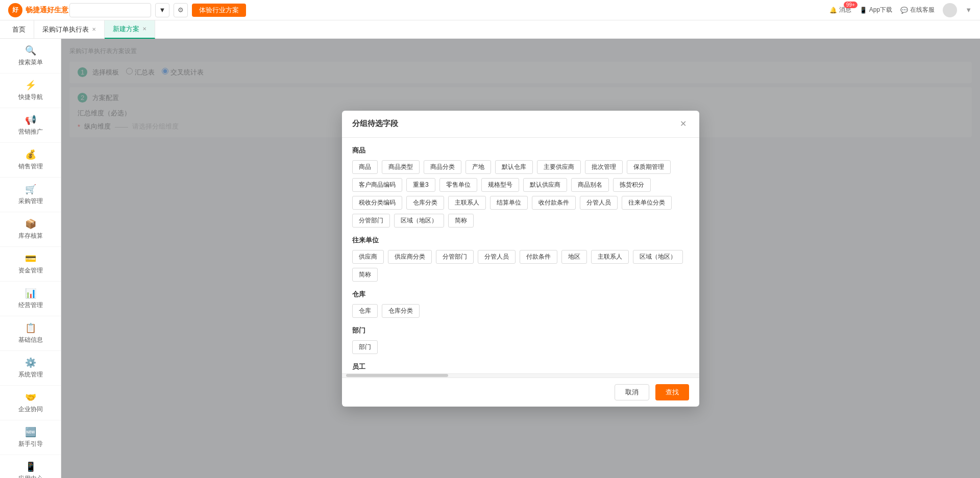 The image size is (980, 478). What do you see at coordinates (521, 194) in the screenshot?
I see `product-field-tags: 商品 商品类型 商品分类 产地 默认仓库 主要供应商 批次管理 保质期管理 客户…` at bounding box center [521, 194].